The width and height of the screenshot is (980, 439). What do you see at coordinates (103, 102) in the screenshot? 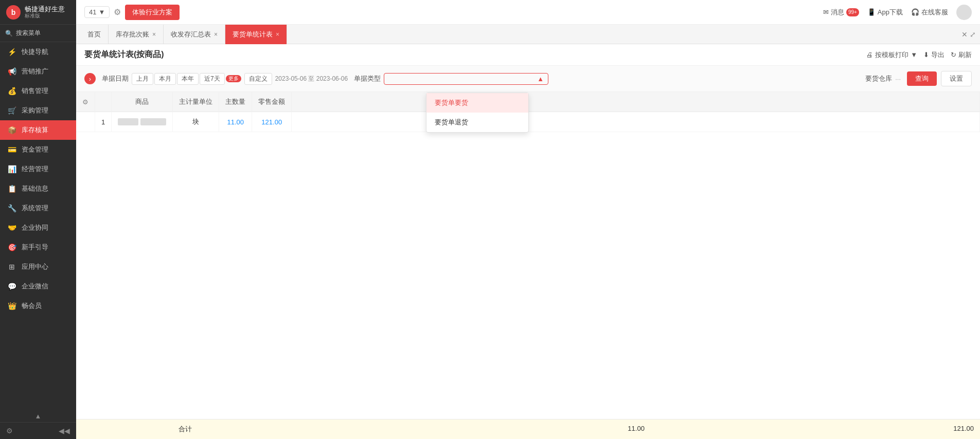
I see `th-index` at bounding box center [103, 102].